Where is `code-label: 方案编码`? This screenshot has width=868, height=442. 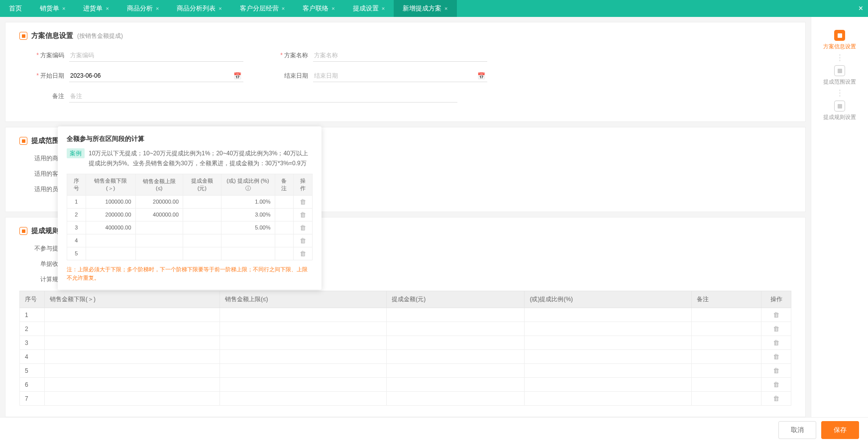
code-label: 方案编码 is located at coordinates (52, 55).